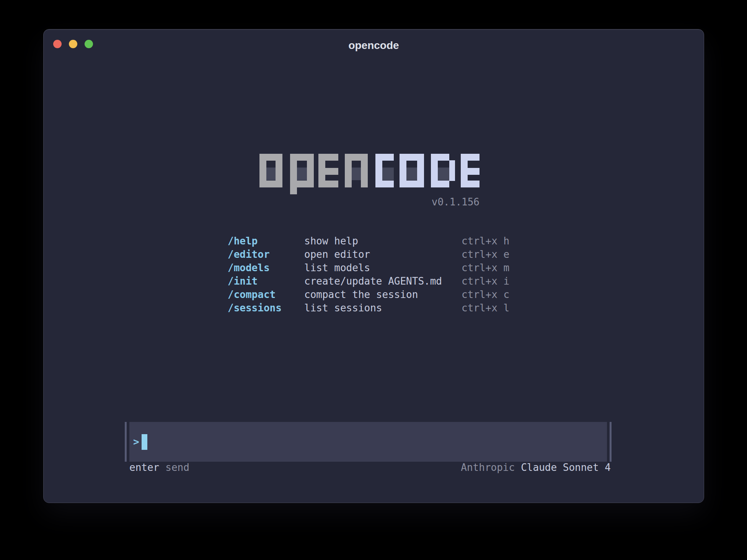  I want to click on window-title: opencode, so click(374, 46).